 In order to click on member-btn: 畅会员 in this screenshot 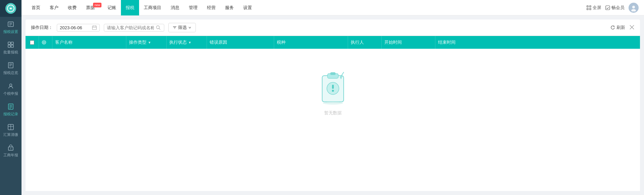, I will do `click(615, 8)`.